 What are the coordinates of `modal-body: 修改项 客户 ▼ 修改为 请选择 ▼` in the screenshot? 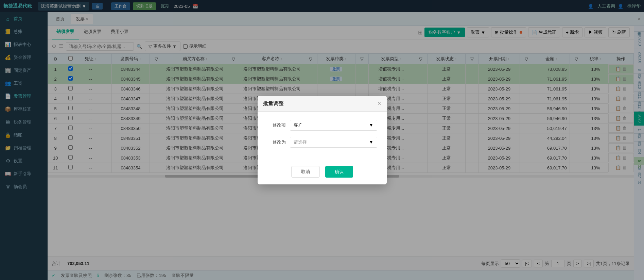 It's located at (322, 137).